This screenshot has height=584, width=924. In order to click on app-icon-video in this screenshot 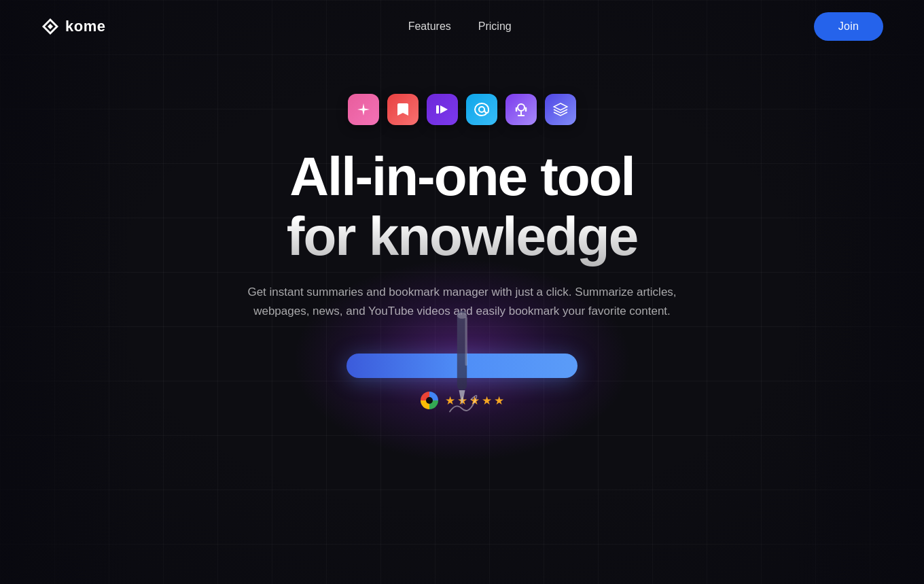, I will do `click(442, 109)`.